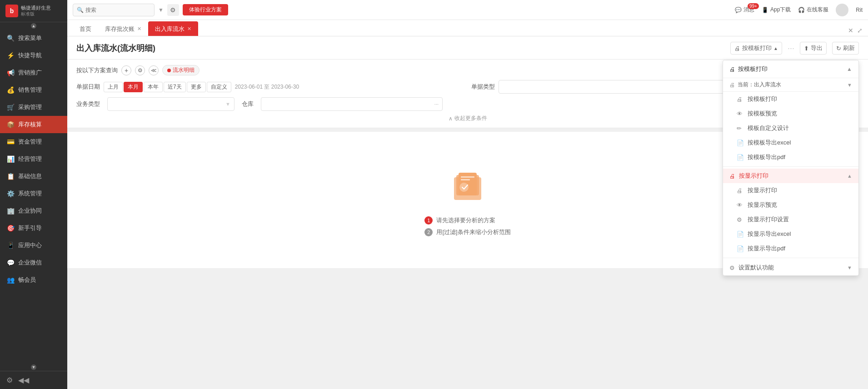  Describe the element at coordinates (859, 10) in the screenshot. I see `username-label: Rit` at that location.